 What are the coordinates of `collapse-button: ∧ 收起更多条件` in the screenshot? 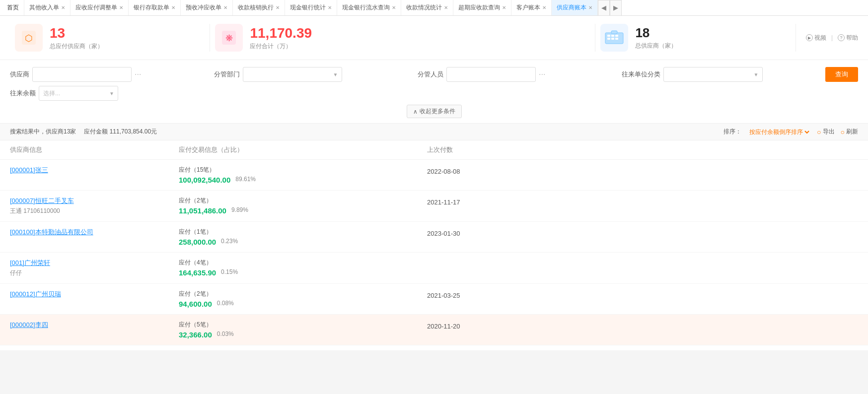 It's located at (434, 111).